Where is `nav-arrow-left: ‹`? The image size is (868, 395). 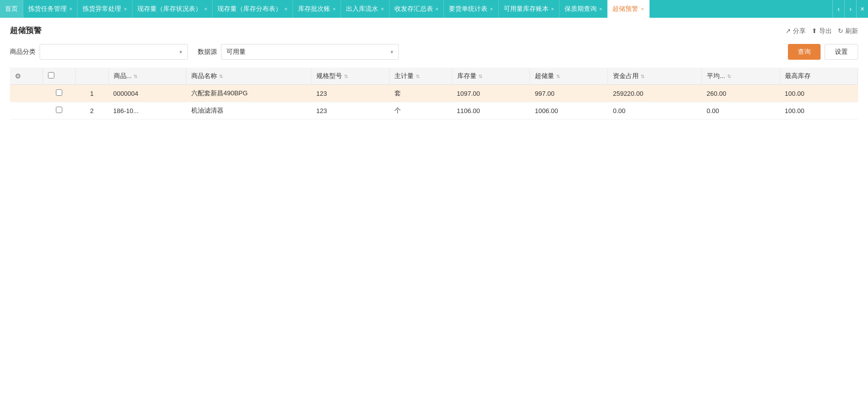
nav-arrow-left: ‹ is located at coordinates (838, 9).